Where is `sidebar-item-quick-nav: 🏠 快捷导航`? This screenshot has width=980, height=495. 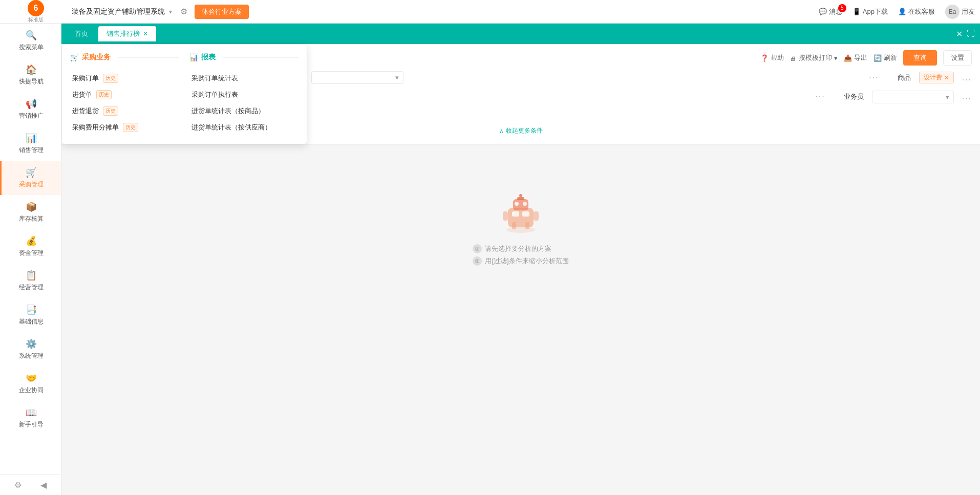
sidebar-item-quick-nav: 🏠 快捷导航 is located at coordinates (31, 75).